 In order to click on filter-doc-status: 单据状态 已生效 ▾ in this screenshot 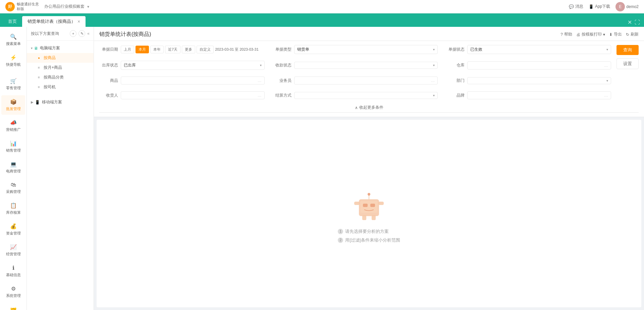, I will do `click(529, 50)`.